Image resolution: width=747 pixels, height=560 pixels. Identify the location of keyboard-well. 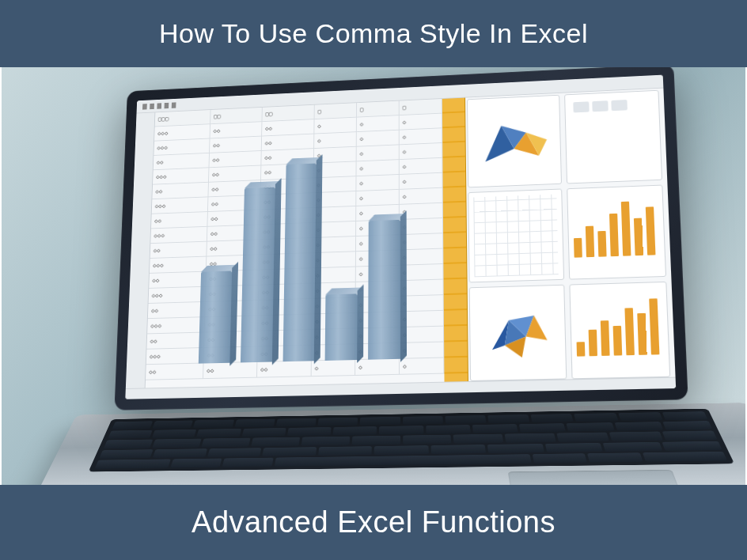
(411, 441).